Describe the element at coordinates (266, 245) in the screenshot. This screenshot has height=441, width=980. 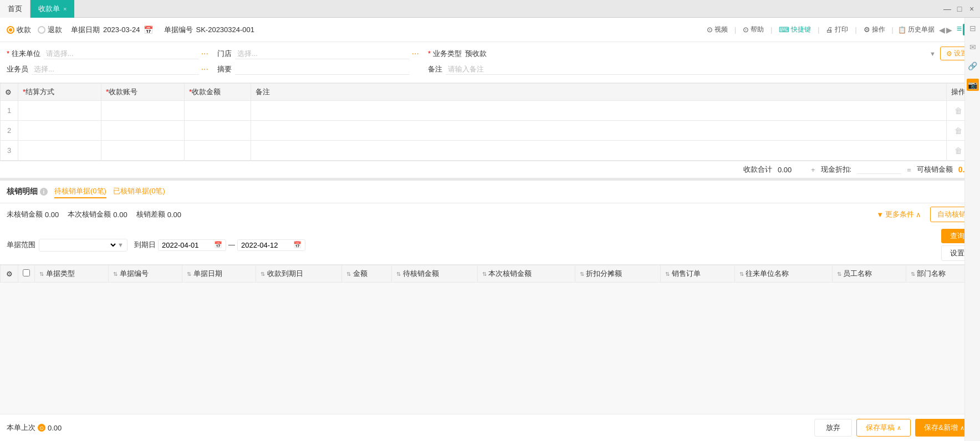
I see `date-to-input` at that location.